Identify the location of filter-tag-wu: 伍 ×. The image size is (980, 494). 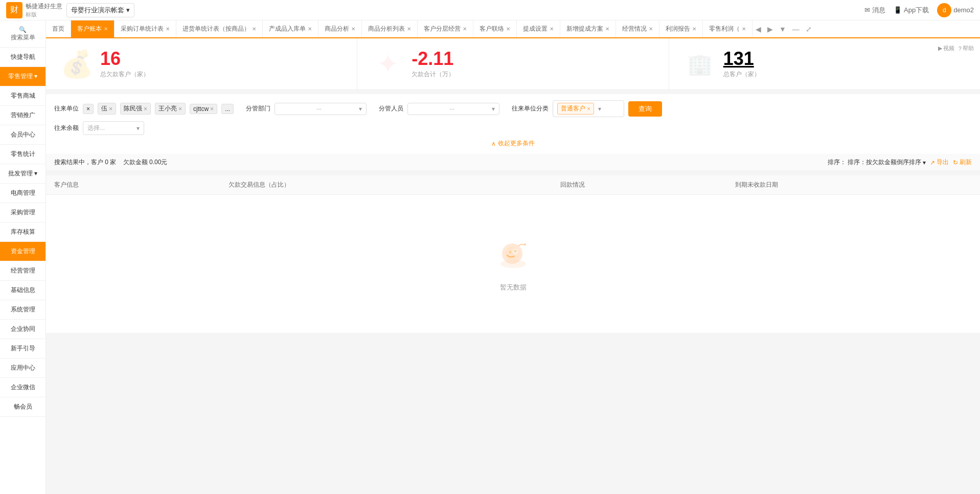
(107, 108).